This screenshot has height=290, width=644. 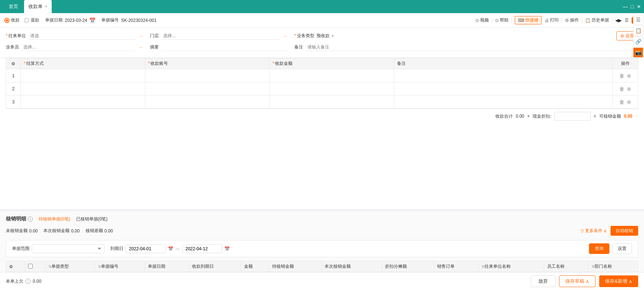 What do you see at coordinates (93, 20) in the screenshot?
I see `calendar-icon: 📅` at bounding box center [93, 20].